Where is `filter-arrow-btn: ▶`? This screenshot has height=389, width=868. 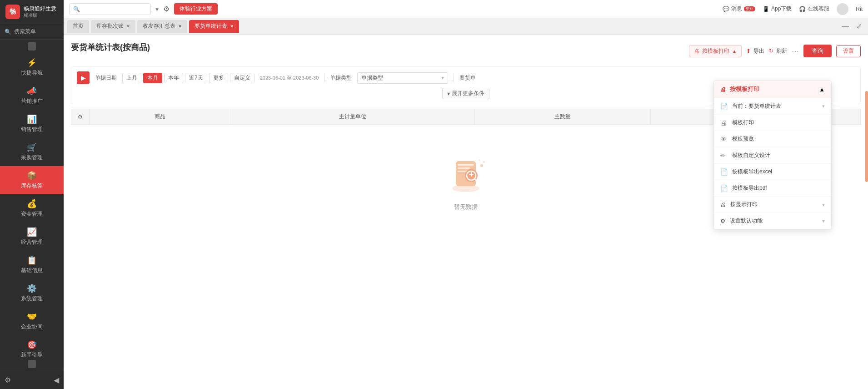 filter-arrow-btn: ▶ is located at coordinates (83, 78).